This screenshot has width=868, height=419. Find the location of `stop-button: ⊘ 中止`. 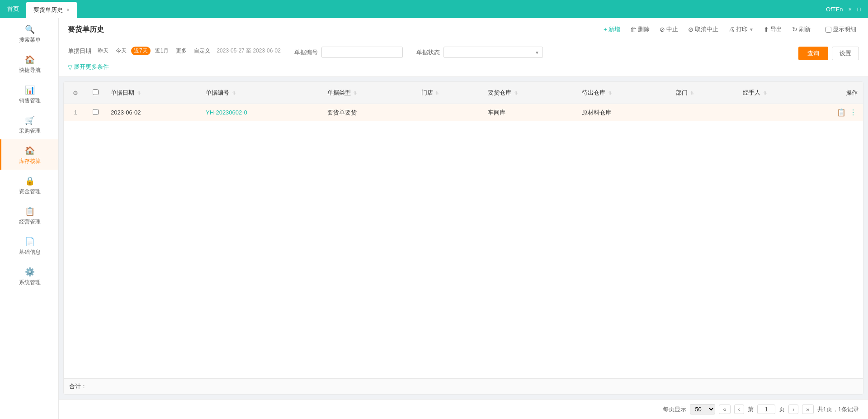

stop-button: ⊘ 中止 is located at coordinates (669, 29).